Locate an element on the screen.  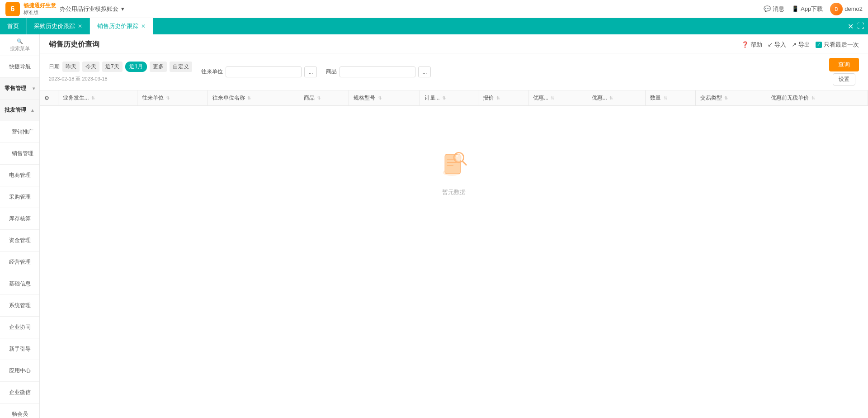
table-header-row: ⚙ 业务发生... ⇅ 往来单位 ⇅ 往来单位名称 ⇅ is located at coordinates (454, 98).